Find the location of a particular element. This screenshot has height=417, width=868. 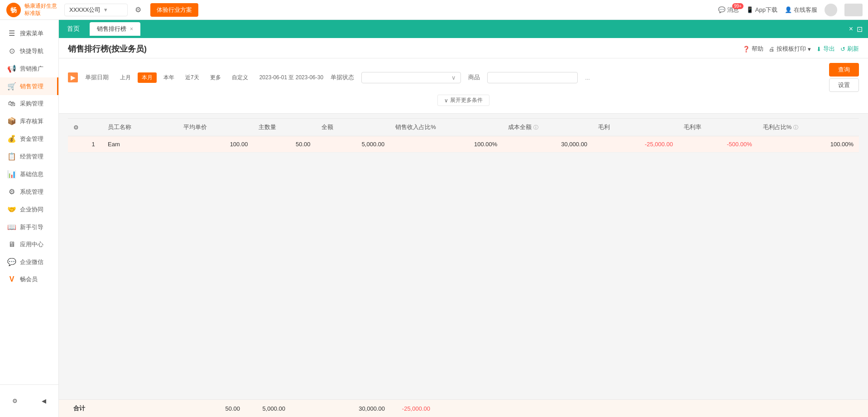

top-bar: 畅 畅康通好生意 标准版 XXXXX公司 ▾ ⚙ 体验行业方案 💬 消息 99+… is located at coordinates (434, 10).